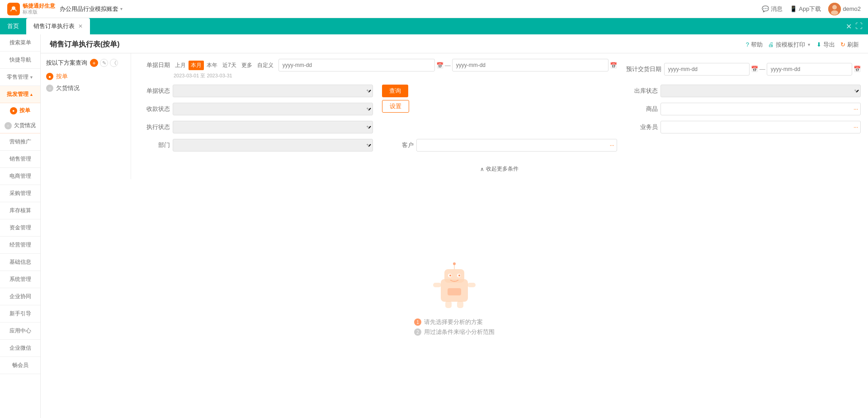 The width and height of the screenshot is (868, 418). What do you see at coordinates (859, 26) in the screenshot?
I see `expand-window-icon: ⛶` at bounding box center [859, 26].